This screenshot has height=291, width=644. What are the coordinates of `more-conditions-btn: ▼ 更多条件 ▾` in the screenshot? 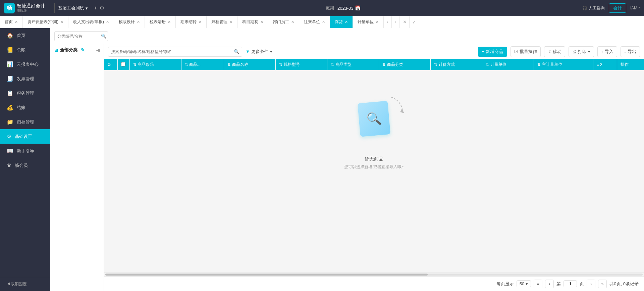 It's located at (259, 52).